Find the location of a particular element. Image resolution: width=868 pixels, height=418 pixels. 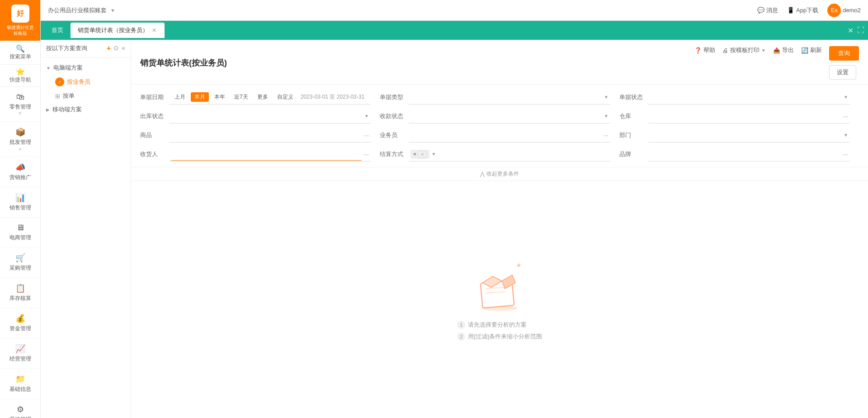

warehouse-select: ··· is located at coordinates (749, 116).